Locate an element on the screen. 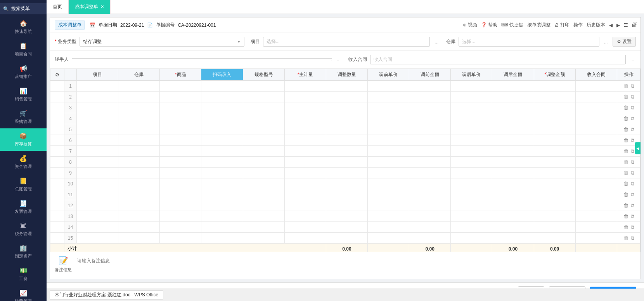  project-dots-button: ... is located at coordinates (436, 42).